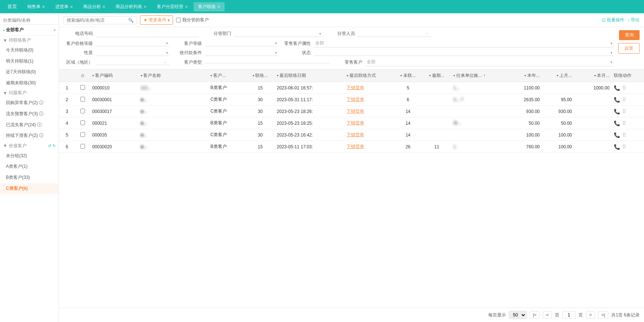 This screenshot has height=322, width=644. I want to click on sidebar-item-tomorrow: 明天待联络(1), so click(29, 61).